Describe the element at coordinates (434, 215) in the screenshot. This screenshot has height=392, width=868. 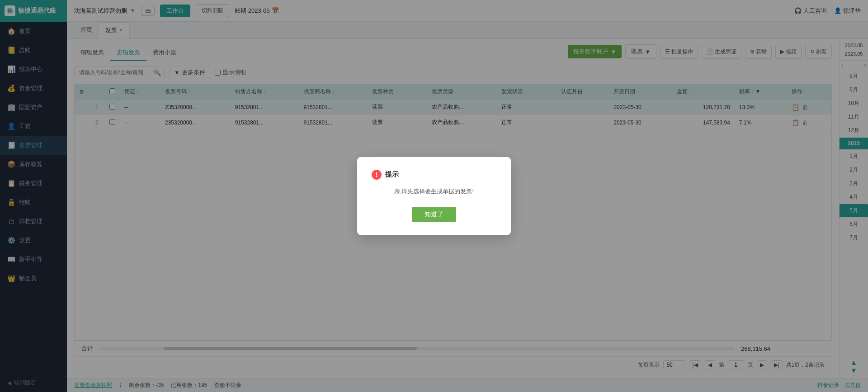
I see `modal-ok-button: 知道了` at that location.